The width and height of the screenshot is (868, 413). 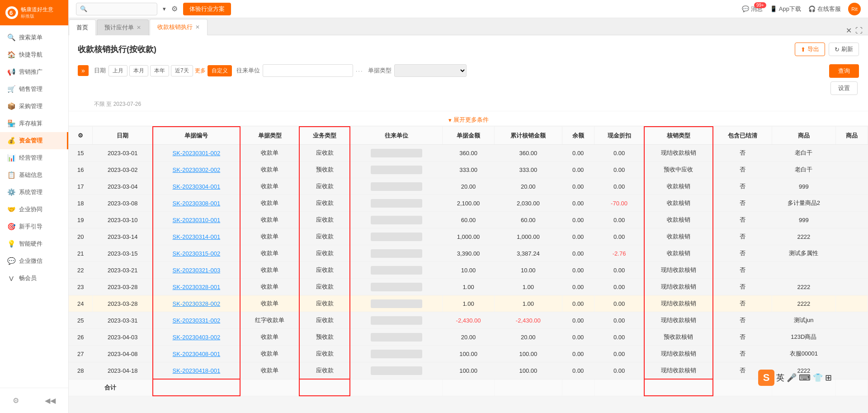 What do you see at coordinates (220, 71) in the screenshot?
I see `date-btn-custom: 自定义` at bounding box center [220, 71].